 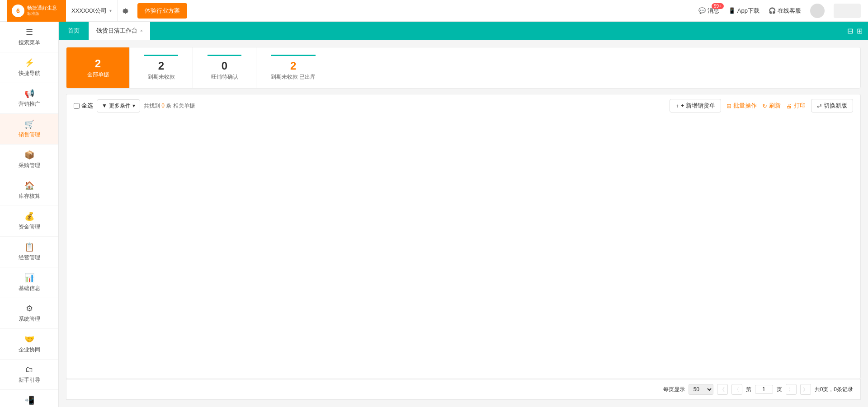 I want to click on print-button: 🖨 打印, so click(x=796, y=106).